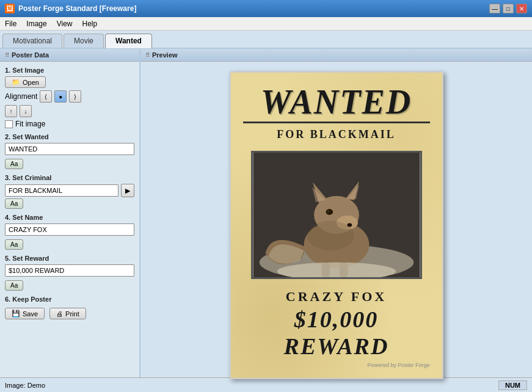 The width and height of the screenshot is (532, 392). What do you see at coordinates (65, 24) in the screenshot?
I see `menu-view: View` at bounding box center [65, 24].